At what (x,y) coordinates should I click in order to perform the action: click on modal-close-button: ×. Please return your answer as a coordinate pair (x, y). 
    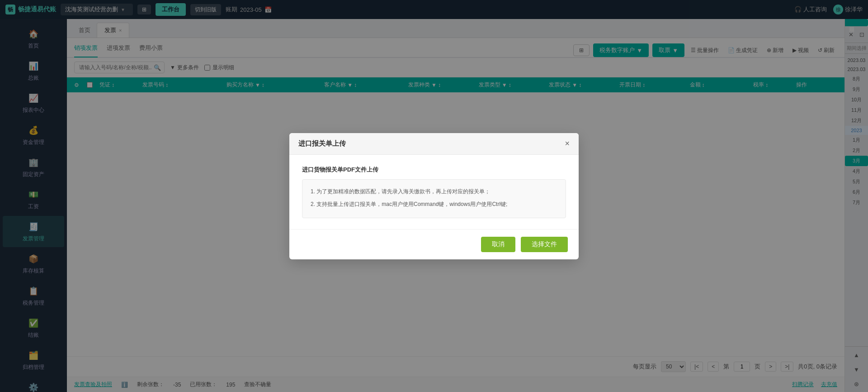
    Looking at the image, I should click on (567, 143).